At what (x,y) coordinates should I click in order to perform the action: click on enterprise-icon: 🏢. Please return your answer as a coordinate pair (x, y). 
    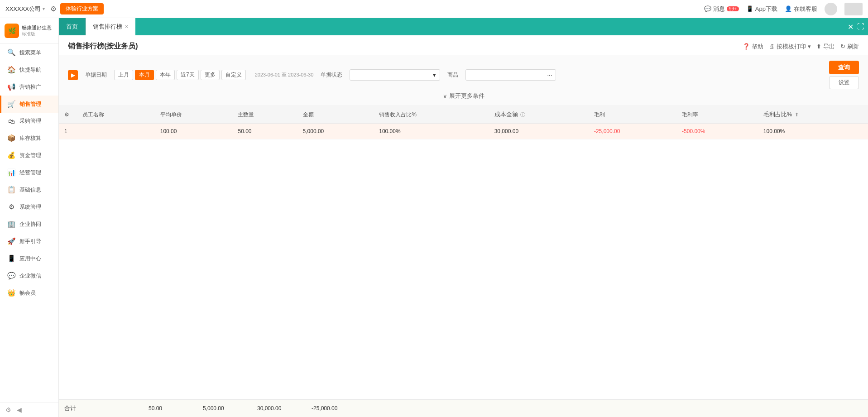
    Looking at the image, I should click on (11, 224).